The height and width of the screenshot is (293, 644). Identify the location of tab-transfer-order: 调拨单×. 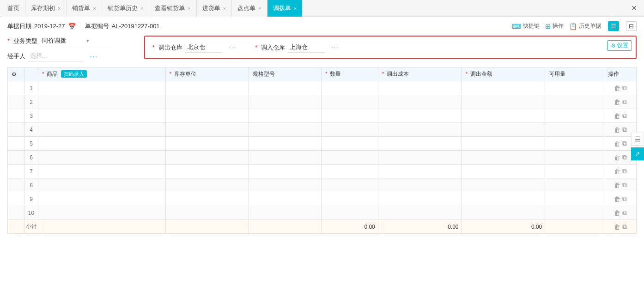
(285, 8).